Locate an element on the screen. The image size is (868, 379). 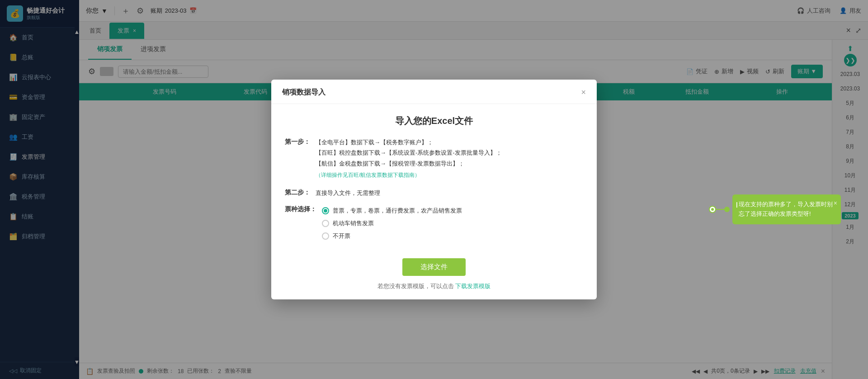
step2-row: 第二步： 直接导入文件，无需整理 is located at coordinates (434, 193).